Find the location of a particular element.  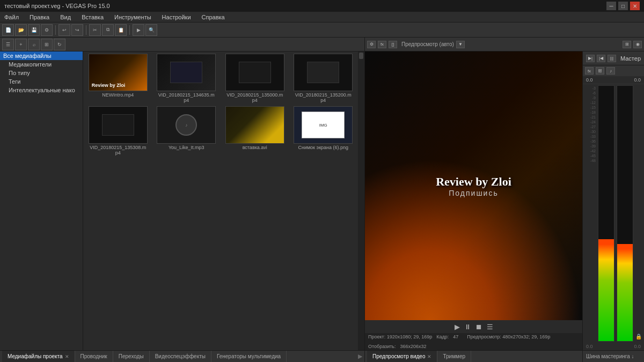

menu-edit: Правка is located at coordinates (40, 17).